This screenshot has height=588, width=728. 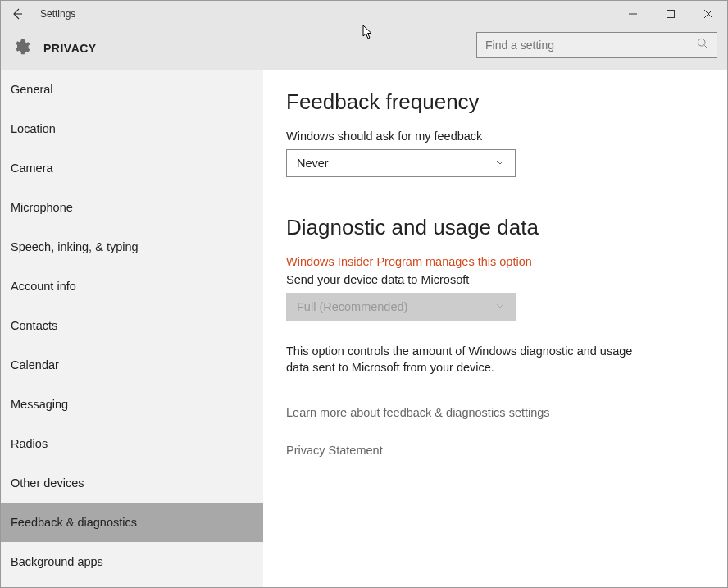 I want to click on sidebar-item-label: Messaging, so click(x=39, y=404).